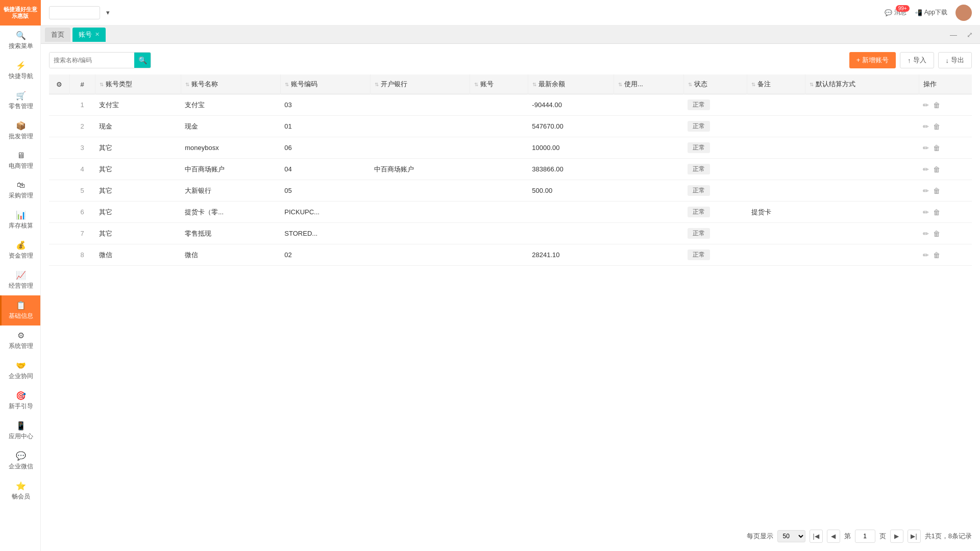 This screenshot has height=551, width=980. Describe the element at coordinates (58, 35) in the screenshot. I see `tab-home: 首页` at that location.